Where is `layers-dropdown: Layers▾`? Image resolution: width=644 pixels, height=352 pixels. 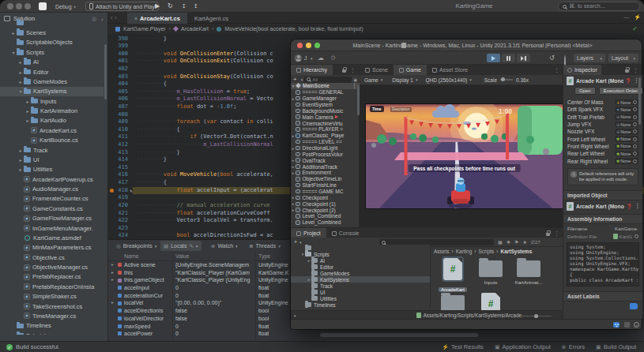
layers-dropdown: Layers▾ is located at coordinates (589, 58).